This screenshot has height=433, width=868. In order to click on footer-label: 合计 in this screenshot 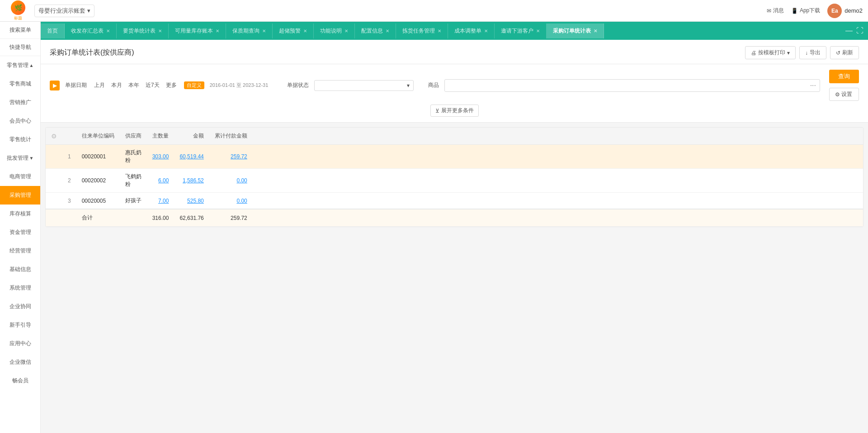, I will do `click(112, 218)`.